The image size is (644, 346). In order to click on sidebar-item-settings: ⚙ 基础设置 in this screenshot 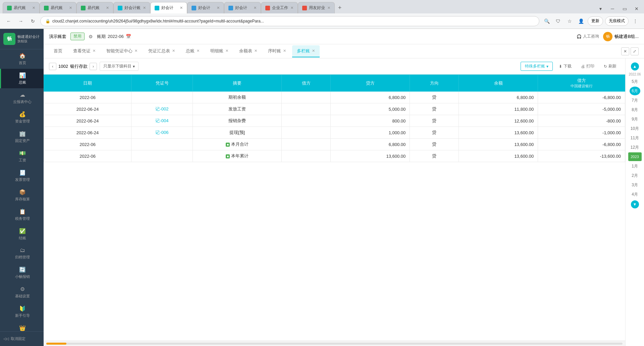, I will do `click(22, 292)`.